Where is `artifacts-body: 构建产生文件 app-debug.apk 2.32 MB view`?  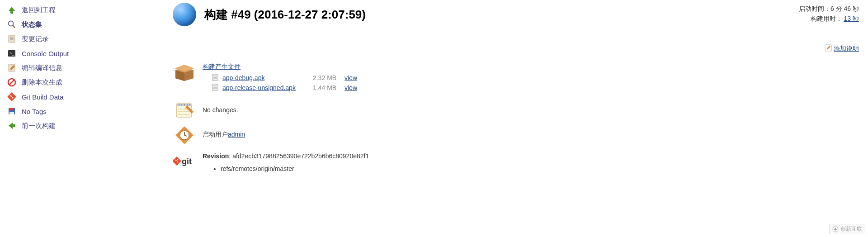 artifacts-body: 构建产生文件 app-debug.apk 2.32 MB view is located at coordinates (531, 78).